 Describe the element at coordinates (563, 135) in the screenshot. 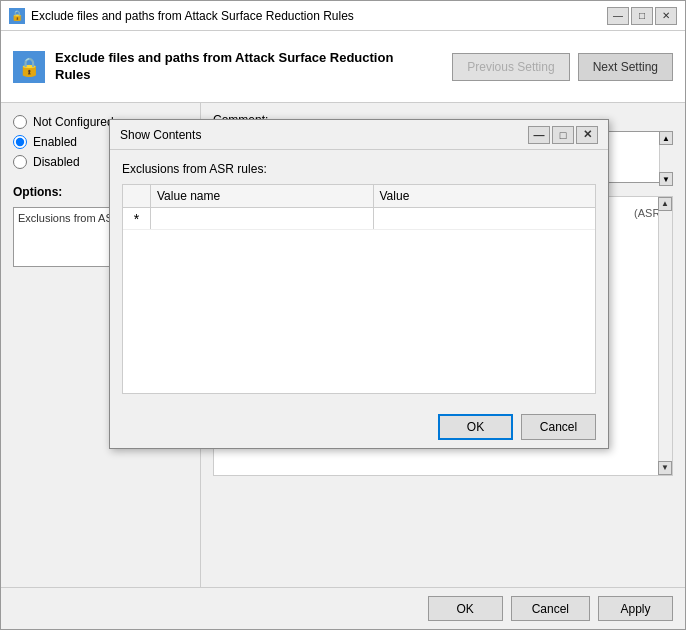

I see `modal-maximize-button: □` at that location.